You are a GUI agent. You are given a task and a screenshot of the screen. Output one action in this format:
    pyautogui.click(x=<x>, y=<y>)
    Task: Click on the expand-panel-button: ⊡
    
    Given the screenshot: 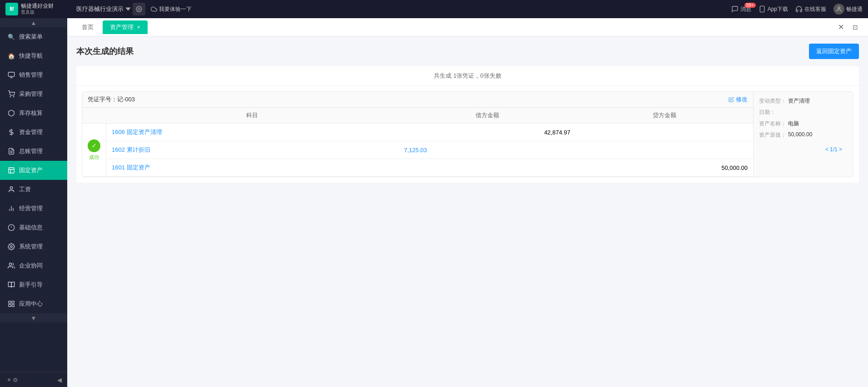 What is the action you would take?
    pyautogui.click(x=855, y=27)
    